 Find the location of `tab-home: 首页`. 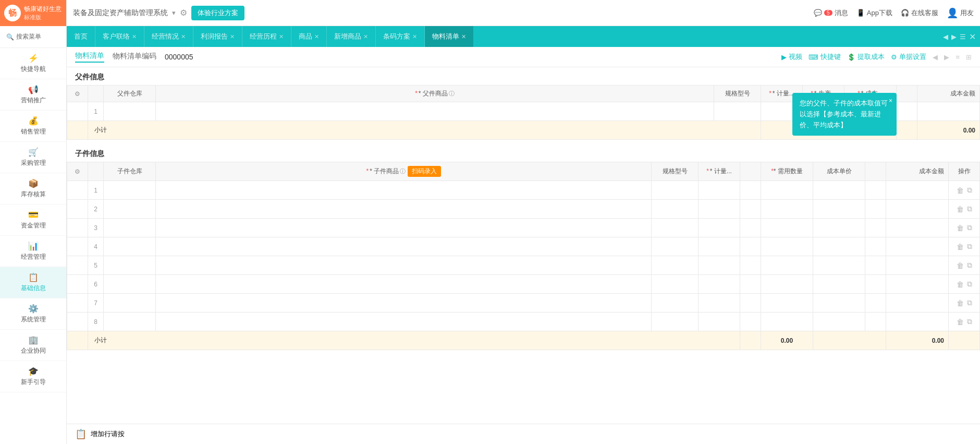

tab-home: 首页 is located at coordinates (81, 37).